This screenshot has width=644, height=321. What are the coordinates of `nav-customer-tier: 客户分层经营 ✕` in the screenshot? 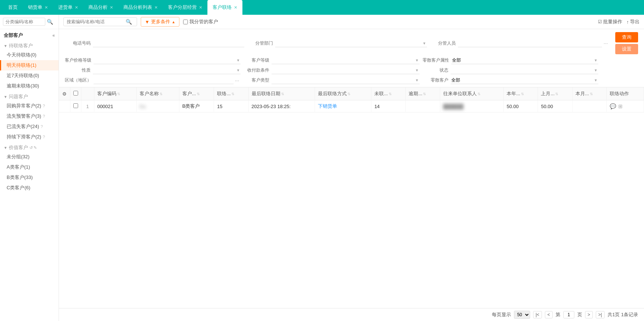 It's located at (185, 7).